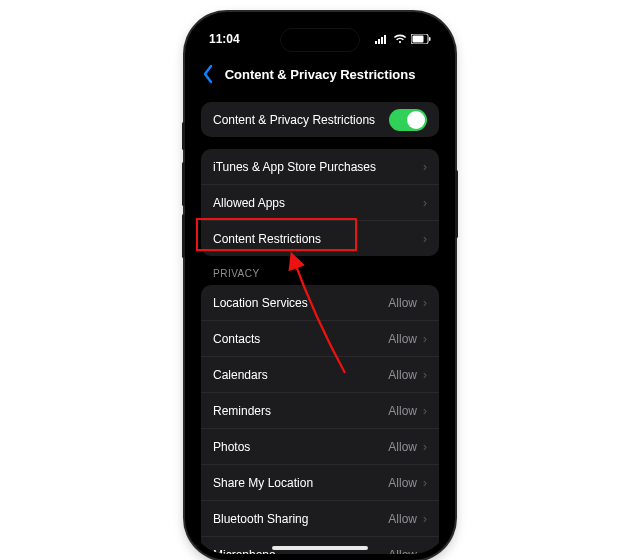 The image size is (640, 560). Describe the element at coordinates (382, 39) in the screenshot. I see `cellular-icon` at that location.